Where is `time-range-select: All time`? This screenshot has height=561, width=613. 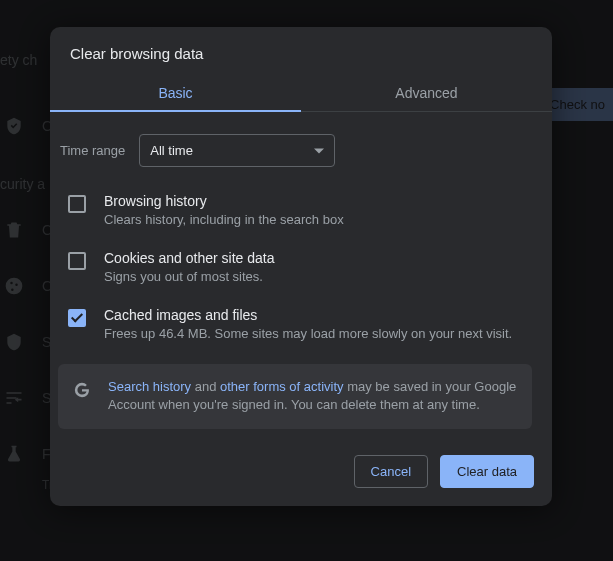 time-range-select: All time is located at coordinates (237, 150).